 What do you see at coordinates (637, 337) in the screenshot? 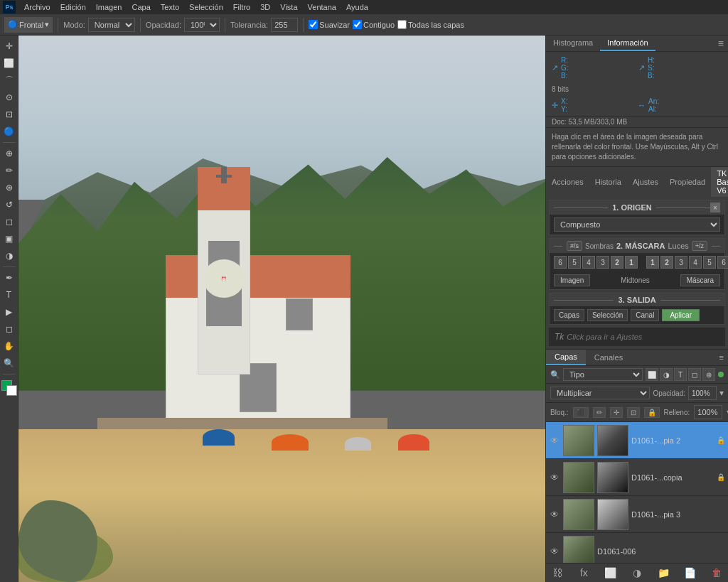
I see `tk-click-area: Tk Click para ir a Ajustes` at bounding box center [637, 337].